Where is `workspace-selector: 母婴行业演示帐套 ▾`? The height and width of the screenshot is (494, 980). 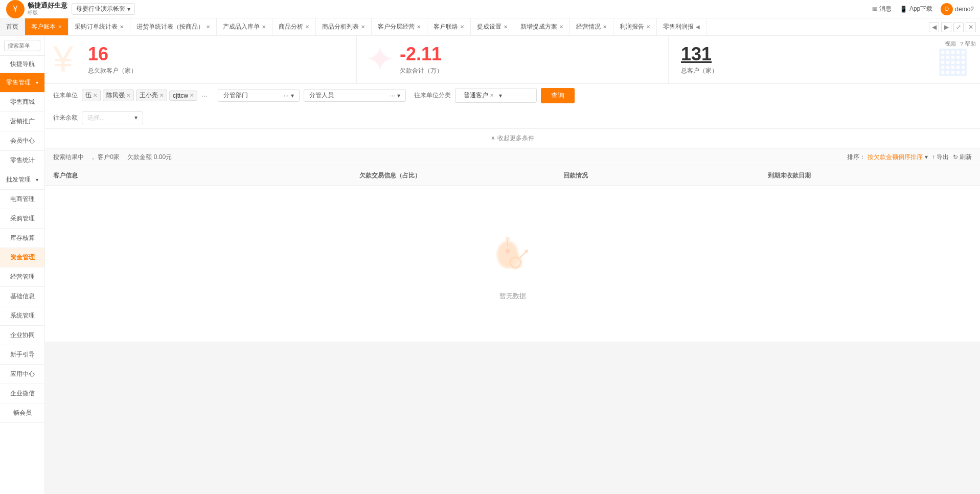 workspace-selector: 母婴行业演示帐套 ▾ is located at coordinates (103, 9).